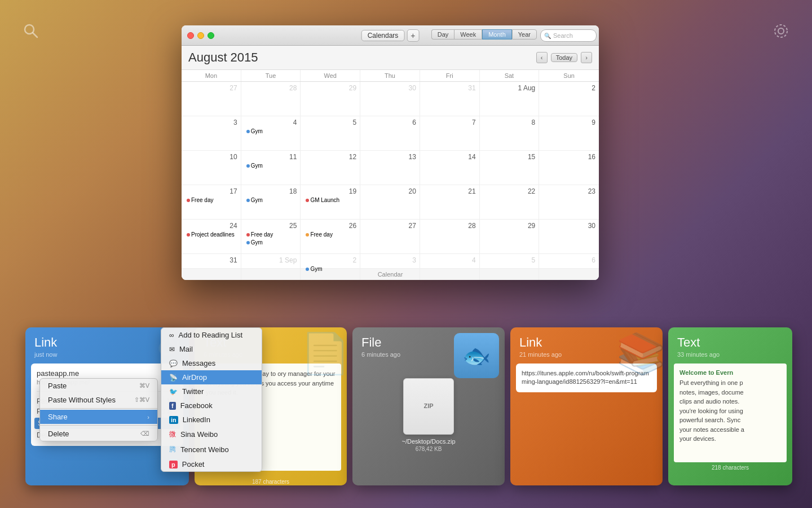 Image resolution: width=812 pixels, height=508 pixels. What do you see at coordinates (211, 464) in the screenshot?
I see `submenu-pocket: p Pocket` at bounding box center [211, 464].